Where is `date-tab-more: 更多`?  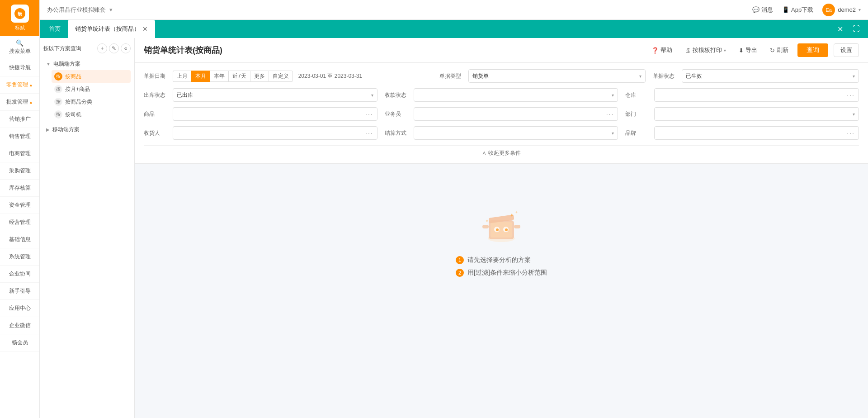 date-tab-more: 更多 is located at coordinates (259, 76).